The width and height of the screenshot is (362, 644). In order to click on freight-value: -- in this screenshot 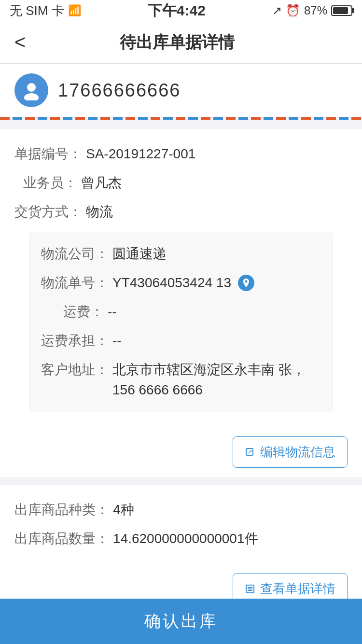, I will do `click(214, 312)`.